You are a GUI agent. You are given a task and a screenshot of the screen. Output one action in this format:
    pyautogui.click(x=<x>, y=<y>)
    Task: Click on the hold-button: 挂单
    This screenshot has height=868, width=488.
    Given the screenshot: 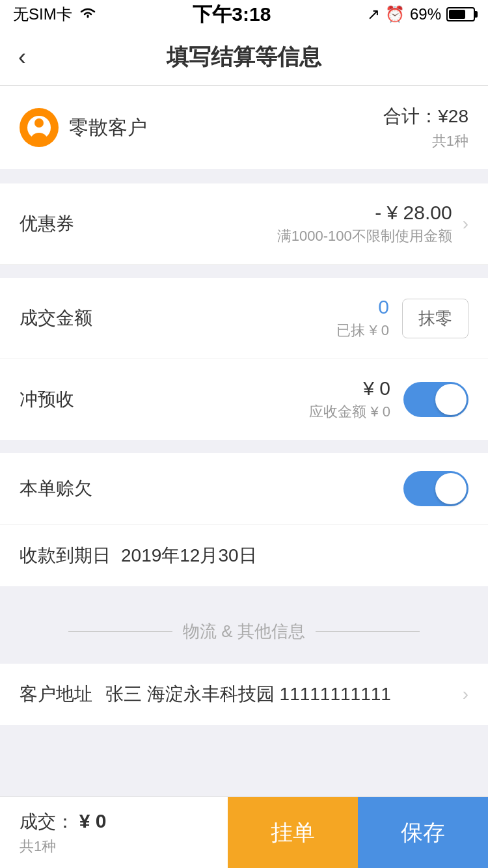 What is the action you would take?
    pyautogui.click(x=293, y=833)
    